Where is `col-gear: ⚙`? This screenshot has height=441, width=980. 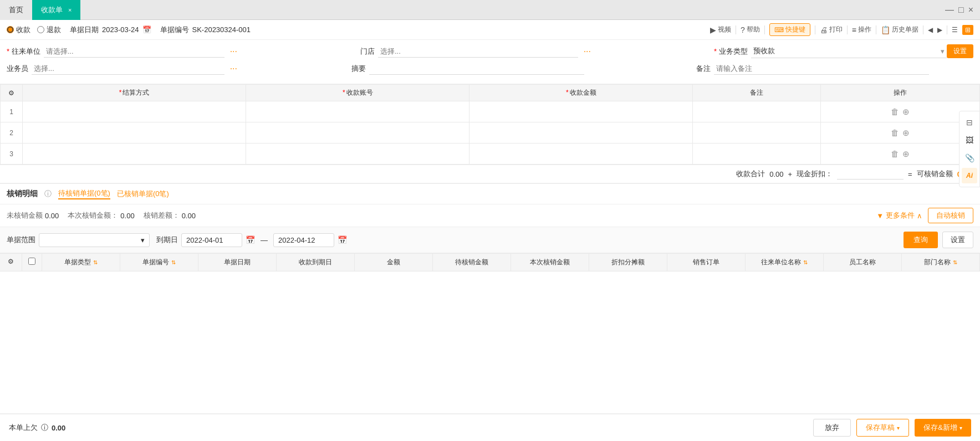 col-gear: ⚙ is located at coordinates (12, 93).